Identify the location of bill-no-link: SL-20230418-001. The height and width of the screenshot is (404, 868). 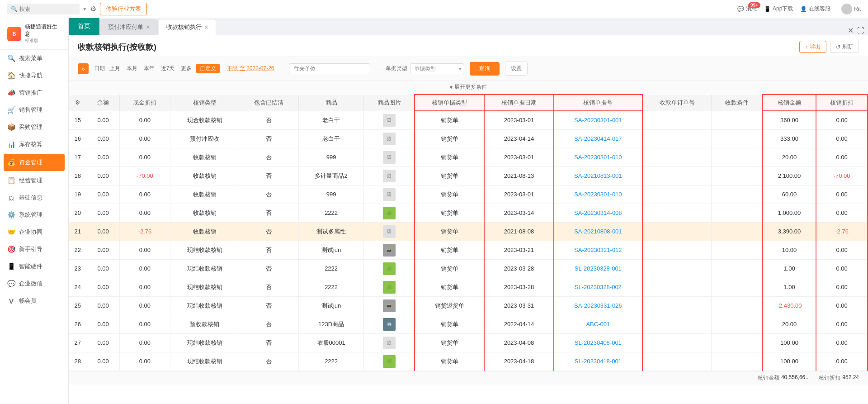
(598, 361).